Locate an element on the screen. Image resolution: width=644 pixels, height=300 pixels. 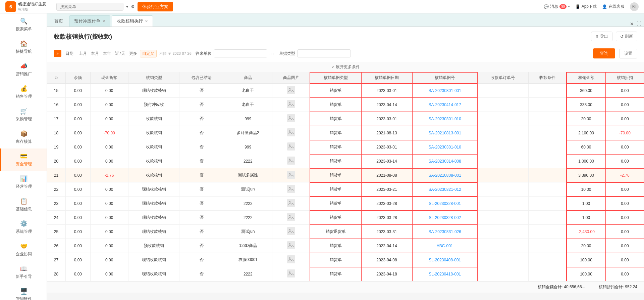
expand-bar: ∨ 展开更多条件 is located at coordinates (345, 67).